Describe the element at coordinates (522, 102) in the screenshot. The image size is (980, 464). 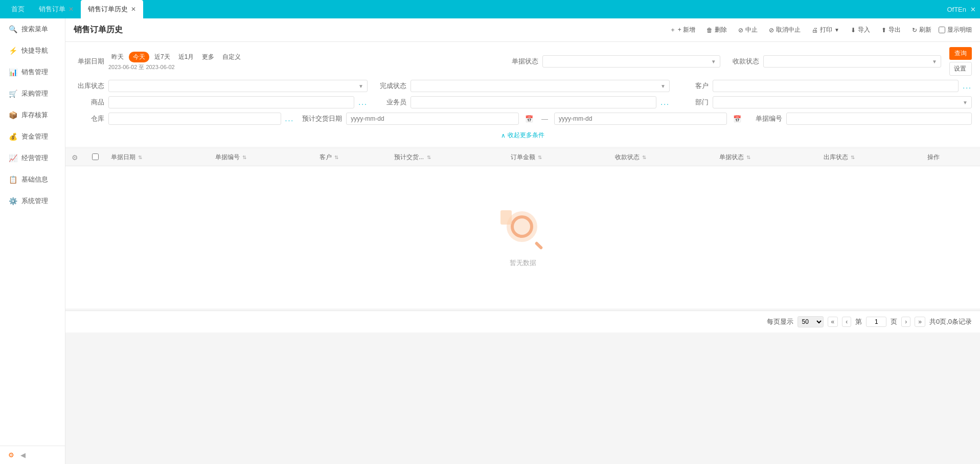
I see `filter-salesperson-item: 业务员 ...` at that location.